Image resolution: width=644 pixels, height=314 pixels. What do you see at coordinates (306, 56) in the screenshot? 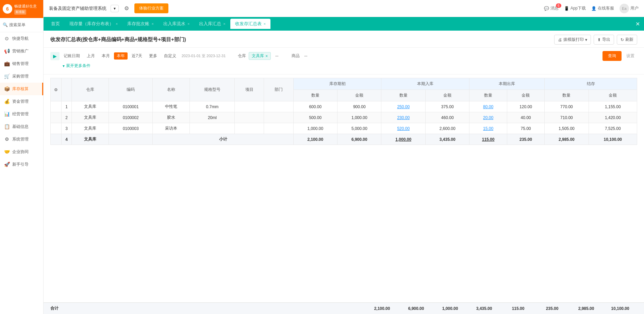
I see `goods-more-button: ···` at bounding box center [306, 56].